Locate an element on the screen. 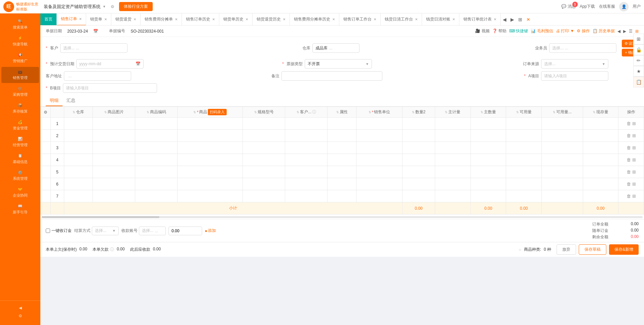  th-warehouse: ⇅仓库 is located at coordinates (78, 112).